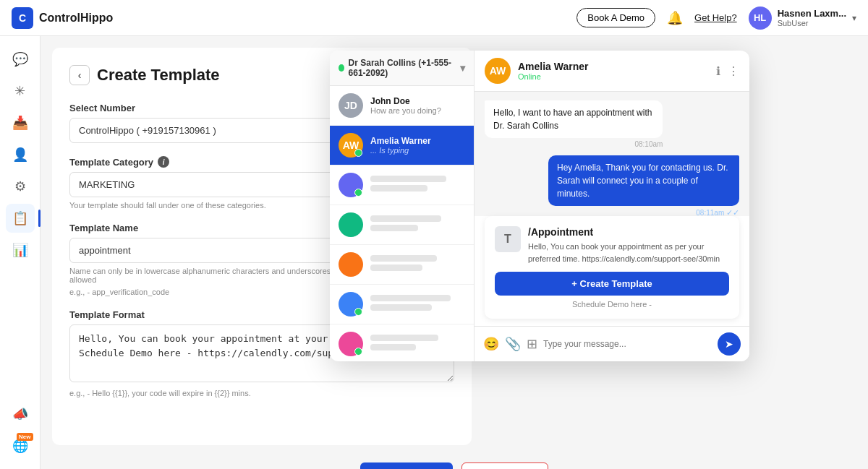  I want to click on sidebar-item-grid: ⚙, so click(20, 186).